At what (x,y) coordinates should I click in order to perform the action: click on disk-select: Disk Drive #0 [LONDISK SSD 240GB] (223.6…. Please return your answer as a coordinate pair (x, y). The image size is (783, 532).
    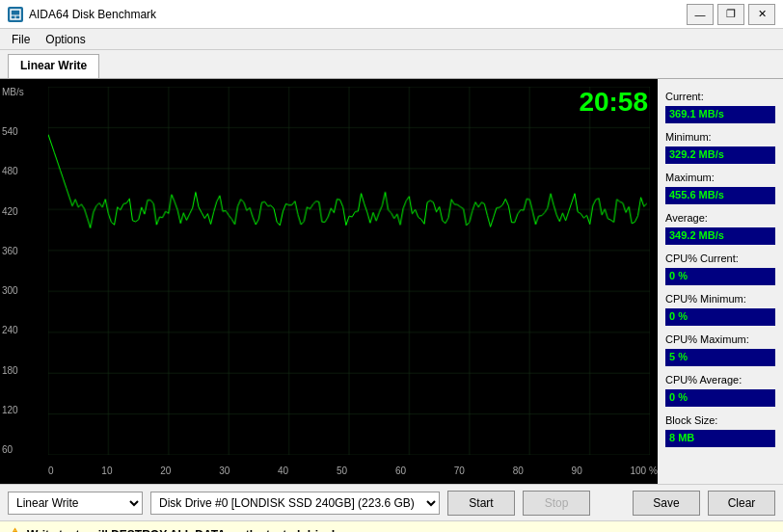
    Looking at the image, I should click on (295, 503).